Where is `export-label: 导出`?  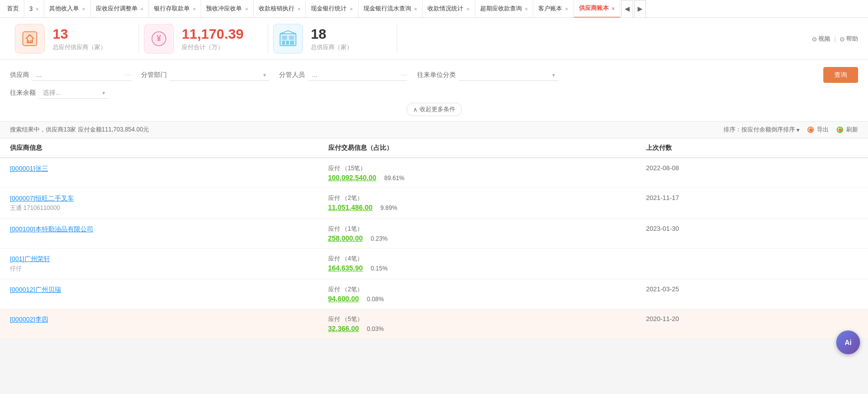 export-label: 导出 is located at coordinates (823, 130).